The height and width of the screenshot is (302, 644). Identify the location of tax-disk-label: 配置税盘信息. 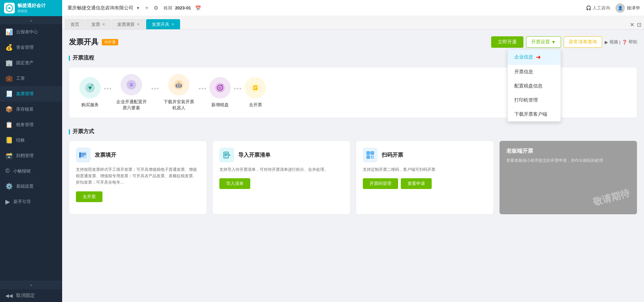
(528, 86).